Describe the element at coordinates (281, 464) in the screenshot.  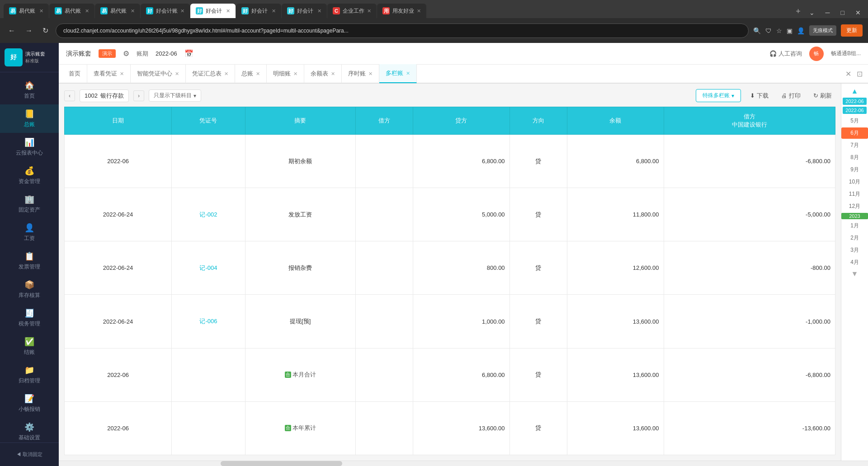
I see `scrollbar-thumb` at that location.